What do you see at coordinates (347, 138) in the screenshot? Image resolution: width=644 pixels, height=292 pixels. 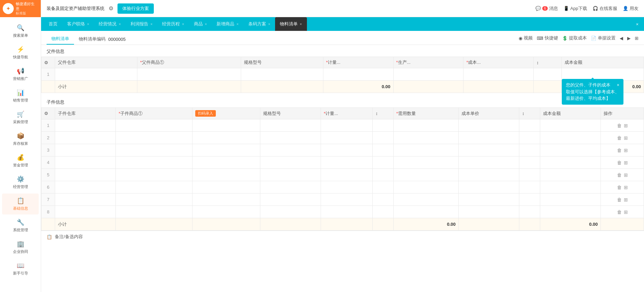 I see `child-row-2-unit` at bounding box center [347, 138].